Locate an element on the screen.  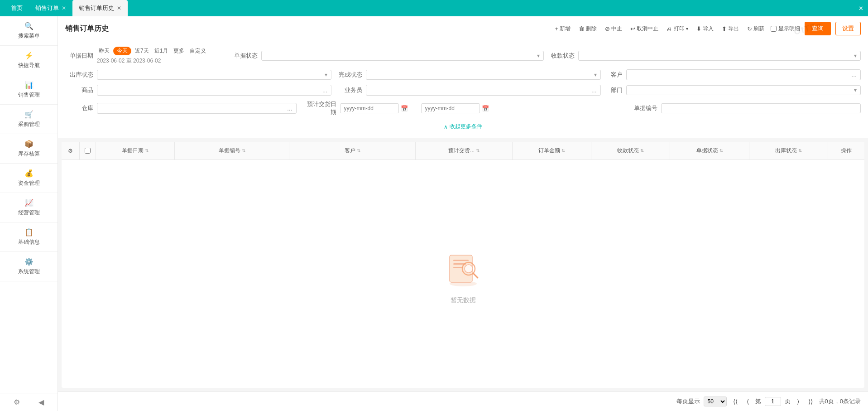
sidebar-item-purchase-mgmt-label: 采购管理 is located at coordinates (29, 124).